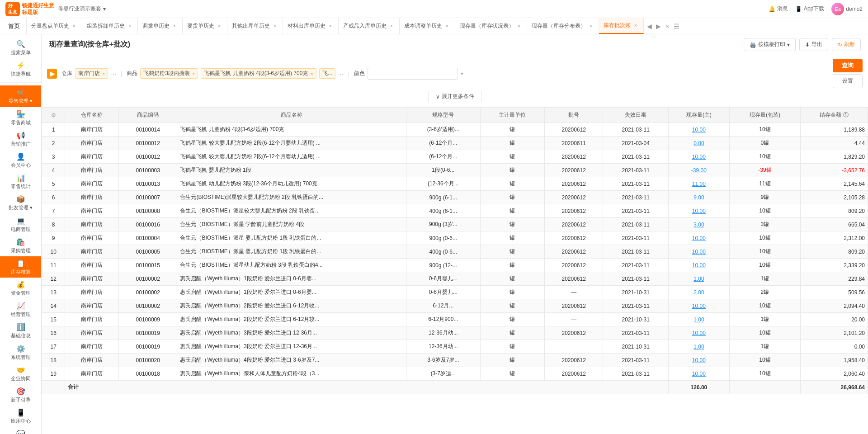 This screenshot has width=868, height=434. I want to click on system-icon: ⚙️, so click(21, 349).